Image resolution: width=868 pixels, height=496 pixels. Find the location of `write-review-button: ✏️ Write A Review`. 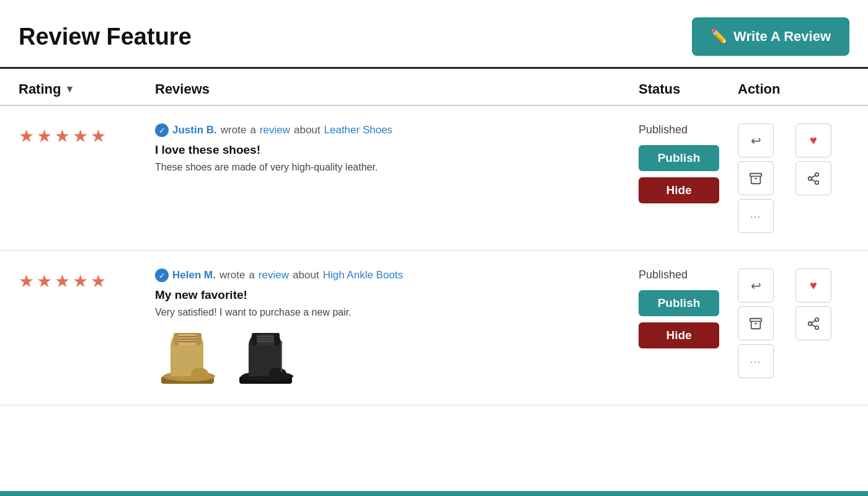

write-review-button: ✏️ Write A Review is located at coordinates (771, 37).